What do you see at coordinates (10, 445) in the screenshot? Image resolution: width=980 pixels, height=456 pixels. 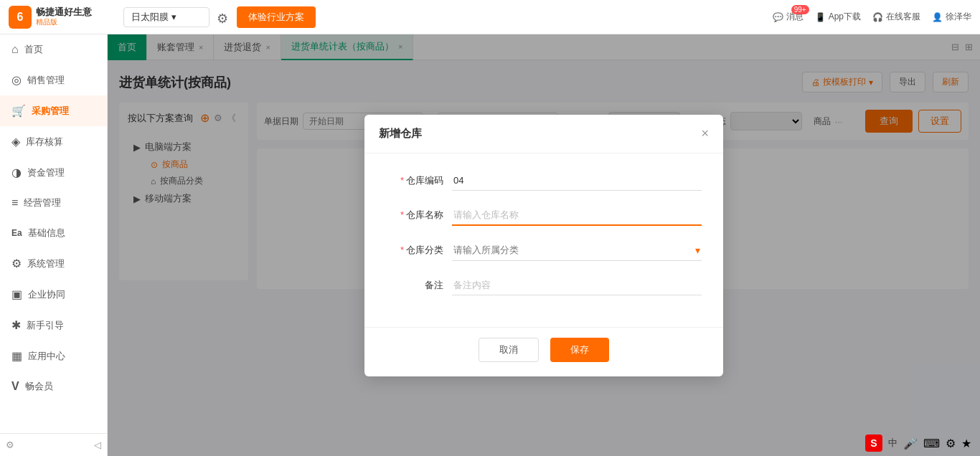 I see `sidebar-settings-icon: ⚙` at bounding box center [10, 445].